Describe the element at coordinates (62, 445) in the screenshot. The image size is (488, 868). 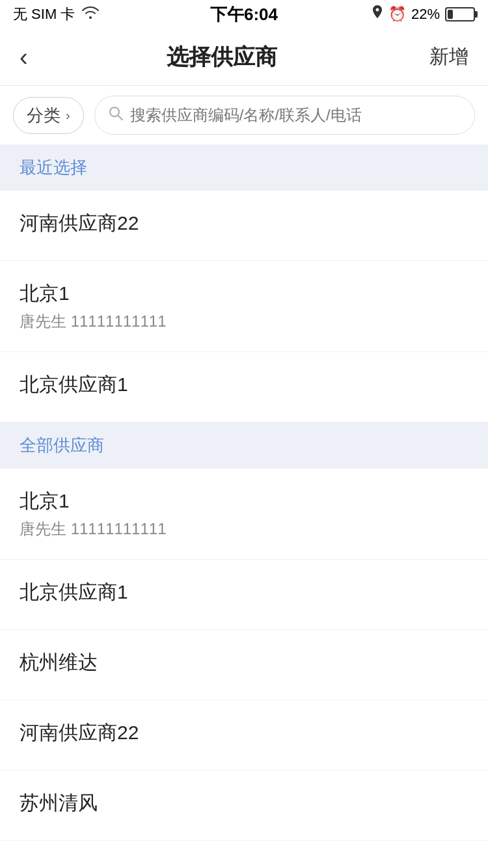
I see `all-section-title: 全部供应商` at that location.